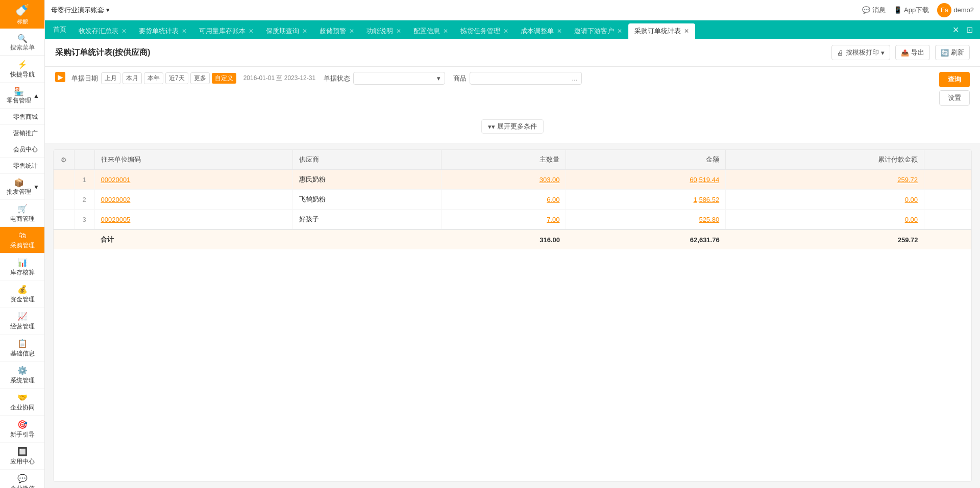 The image size is (980, 488). Describe the element at coordinates (103, 31) in the screenshot. I see `tab-receive-send: 收发存汇总表 ✕` at that location.